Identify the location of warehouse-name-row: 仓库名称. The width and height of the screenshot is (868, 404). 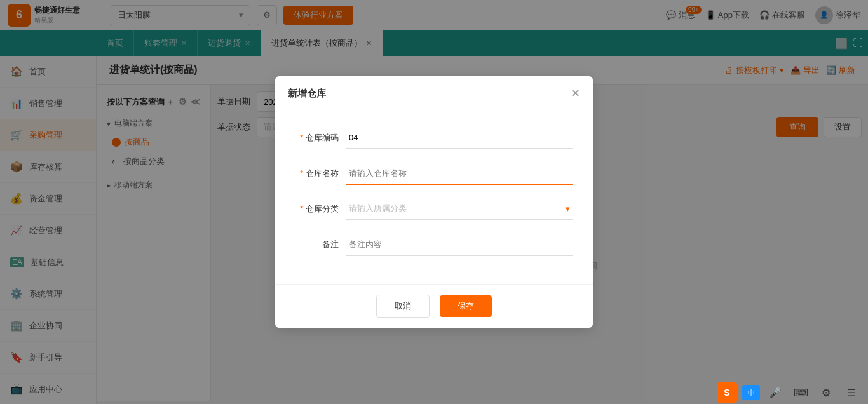
(434, 173).